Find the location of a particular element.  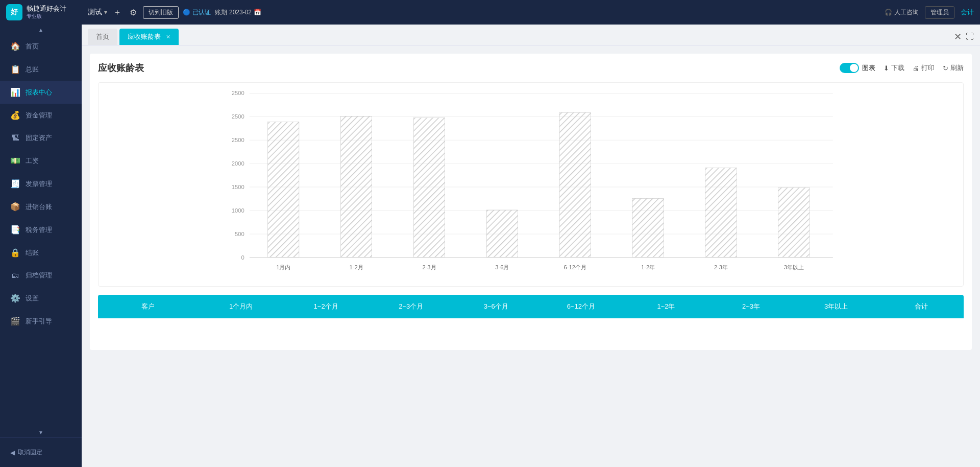

svg-text: 1-2月 is located at coordinates (356, 267).